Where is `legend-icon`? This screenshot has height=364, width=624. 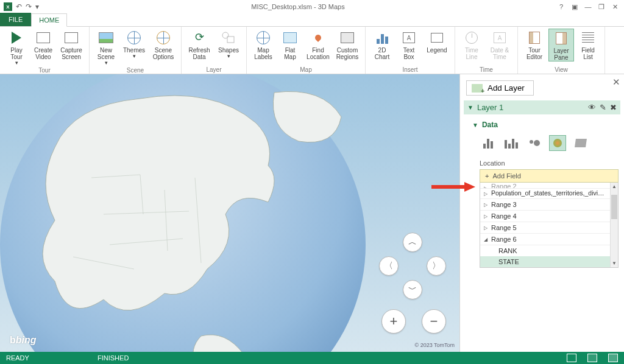
legend-icon is located at coordinates (437, 38).